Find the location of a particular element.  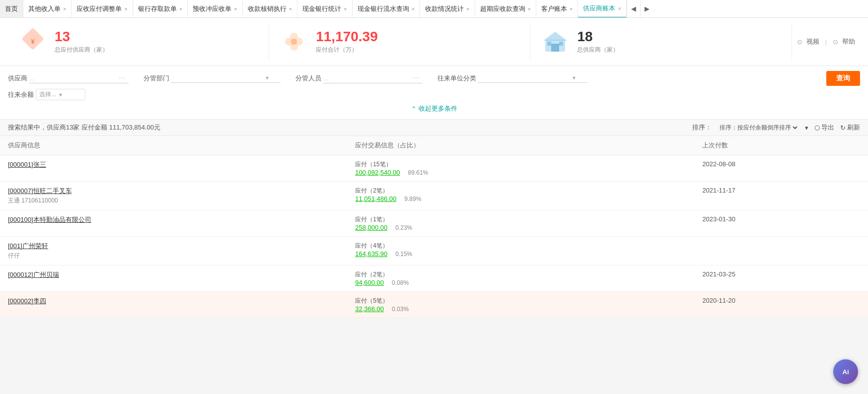

nav-tab-collect-stat-close: × is located at coordinates (468, 9).